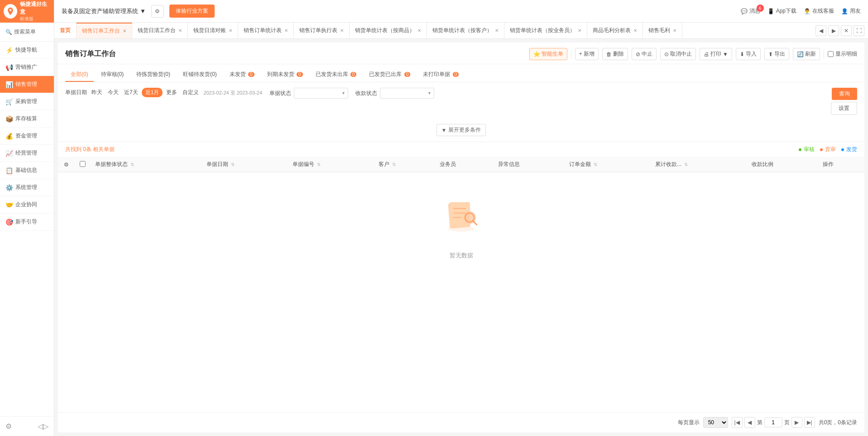  I want to click on tab-product-margin: 商品毛利分析表 ✕, so click(615, 31).